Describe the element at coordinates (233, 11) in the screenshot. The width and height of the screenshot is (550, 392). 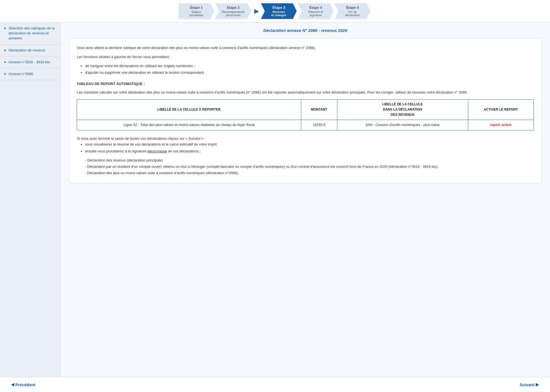
I see `step-etape2: Étape 2 Renseignementspersonnels` at that location.